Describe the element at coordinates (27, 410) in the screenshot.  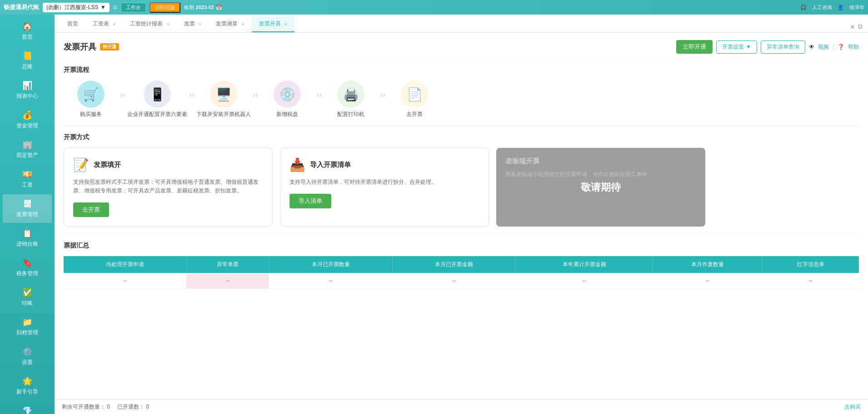
I see `member-icon: 💎` at that location.